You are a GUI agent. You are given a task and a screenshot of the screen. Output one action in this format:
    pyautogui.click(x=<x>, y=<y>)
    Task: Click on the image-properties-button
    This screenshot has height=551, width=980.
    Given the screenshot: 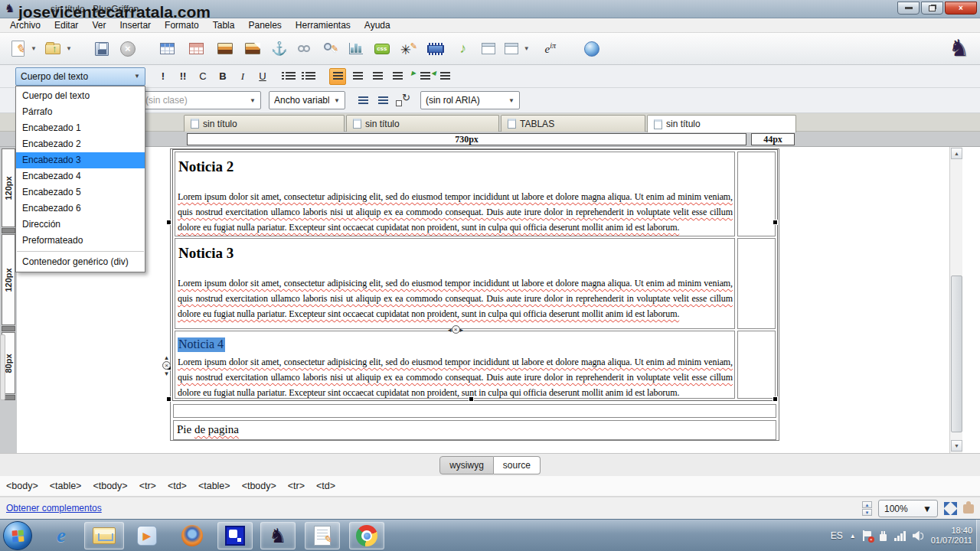 What is the action you would take?
    pyautogui.click(x=253, y=49)
    